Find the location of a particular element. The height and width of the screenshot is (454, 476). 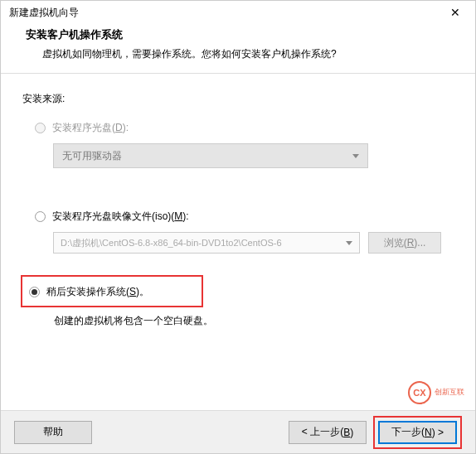

radio-iso-row: 安装程序光盘映像文件(iso)(M): is located at coordinates (247, 217).